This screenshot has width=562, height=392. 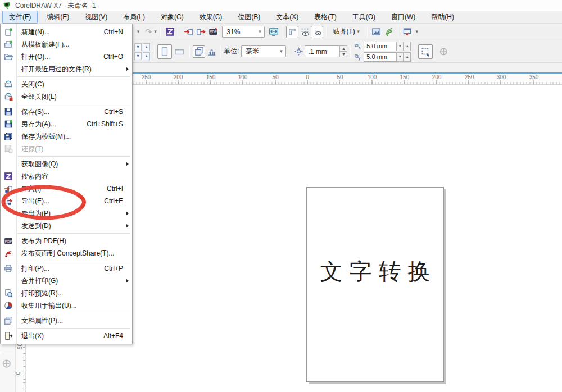 What do you see at coordinates (156, 31) in the screenshot?
I see `redo-dropdown-arrow: ▼` at bounding box center [156, 31].